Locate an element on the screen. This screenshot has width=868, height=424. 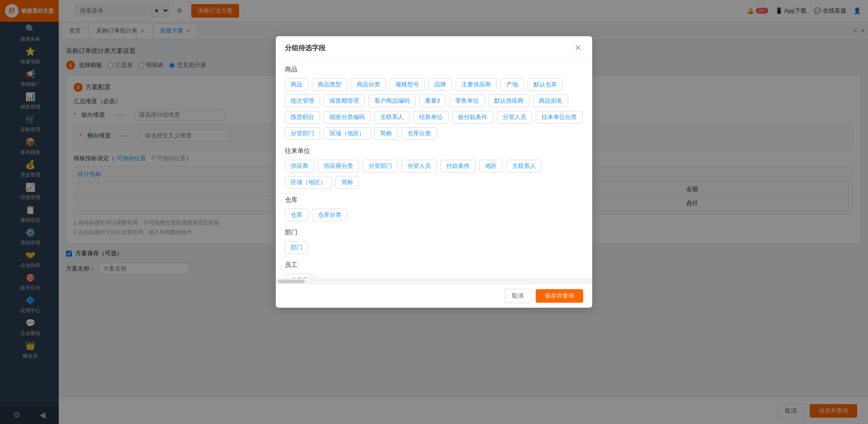
field-tag-拣货积分: 拣货积分 is located at coordinates (302, 117).